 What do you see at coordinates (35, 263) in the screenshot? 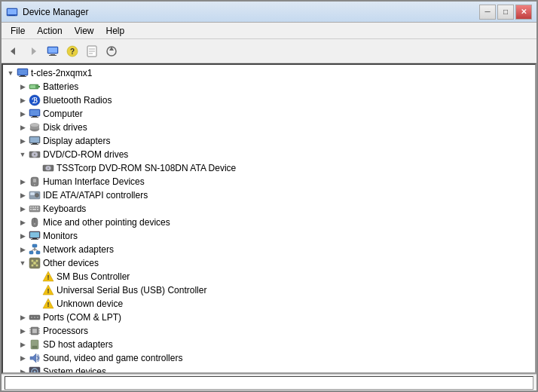
I see `other-icon` at bounding box center [35, 263].